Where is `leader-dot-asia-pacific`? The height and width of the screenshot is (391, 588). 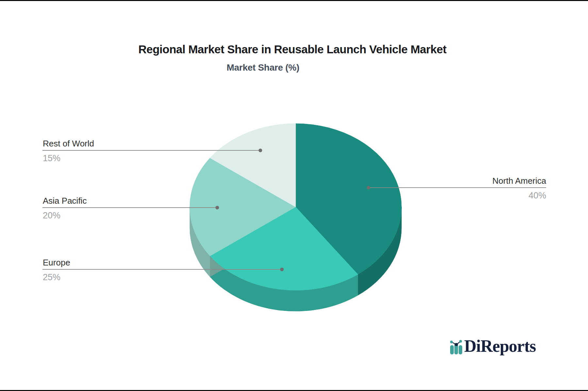
leader-dot-asia-pacific is located at coordinates (218, 208).